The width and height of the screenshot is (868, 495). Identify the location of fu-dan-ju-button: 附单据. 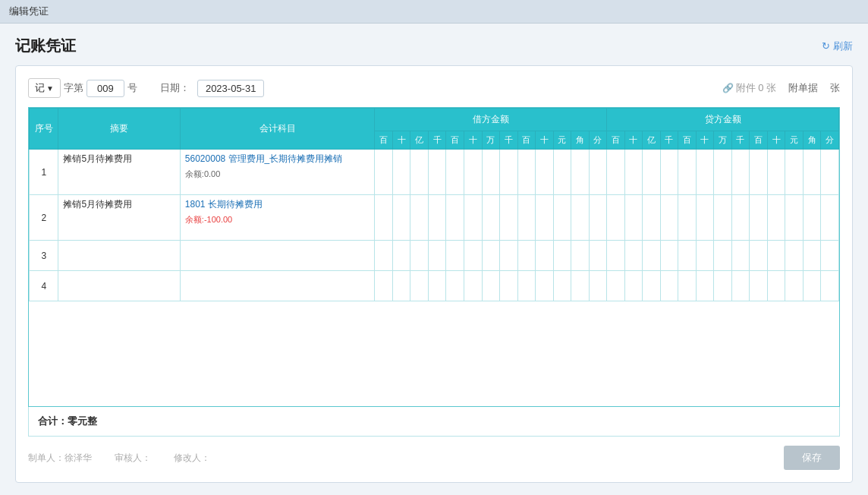
(803, 88).